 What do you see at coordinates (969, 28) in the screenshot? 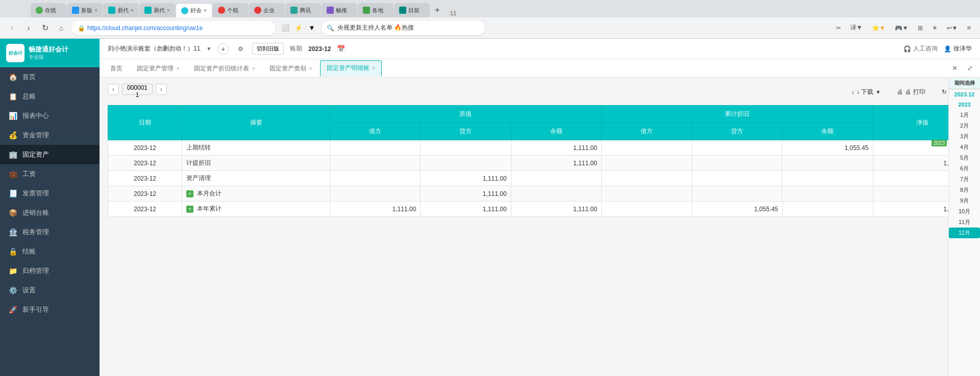
I see `menu-icon: ≡` at bounding box center [969, 28].